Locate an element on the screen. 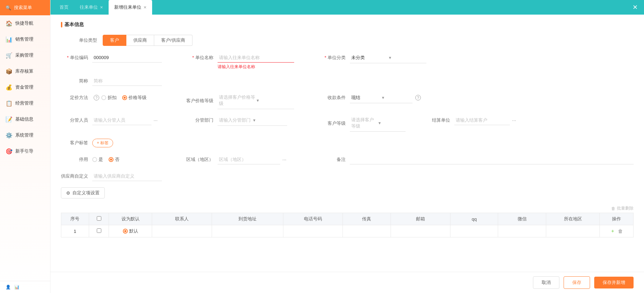 The height and width of the screenshot is (293, 644). address-input is located at coordinates (248, 231).